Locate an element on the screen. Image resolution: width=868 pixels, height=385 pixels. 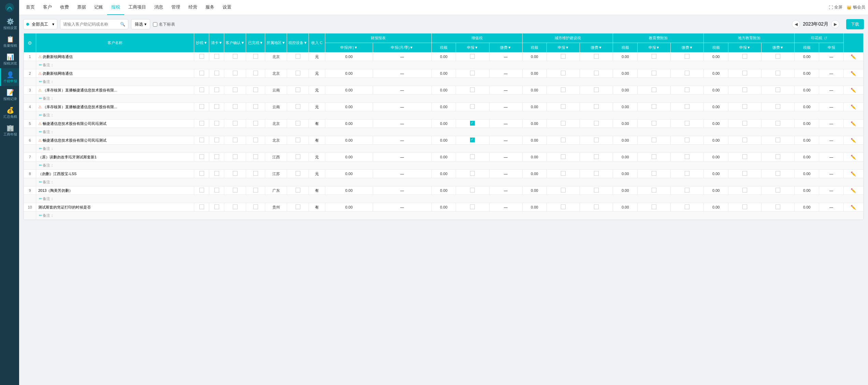
nav-guanli: 管理 is located at coordinates (176, 8).